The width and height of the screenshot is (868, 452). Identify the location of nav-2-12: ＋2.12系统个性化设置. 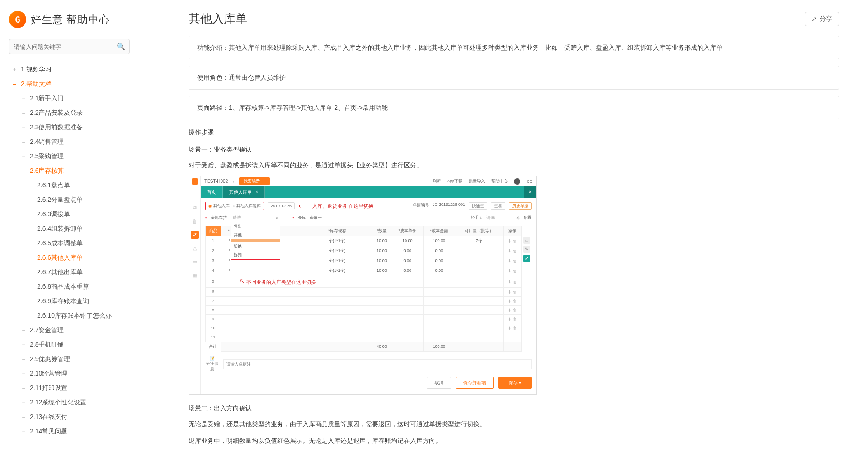
(70, 403).